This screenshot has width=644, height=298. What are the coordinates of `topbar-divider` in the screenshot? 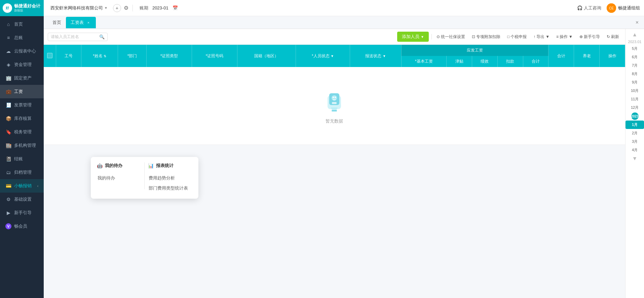 It's located at (132, 8).